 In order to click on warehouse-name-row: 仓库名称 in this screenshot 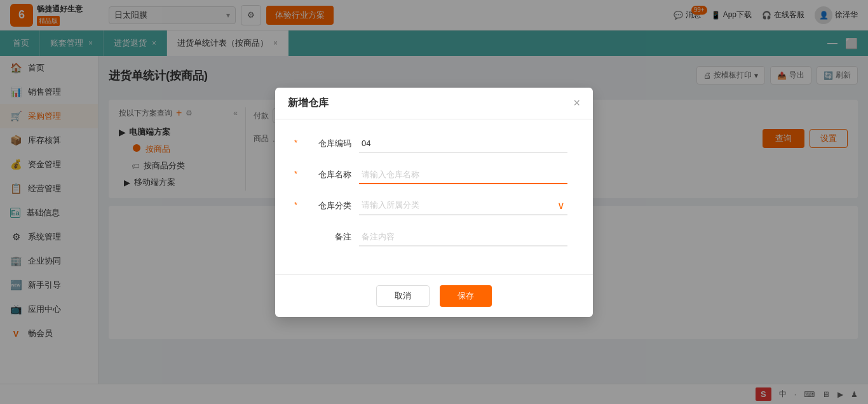, I will do `click(434, 175)`.